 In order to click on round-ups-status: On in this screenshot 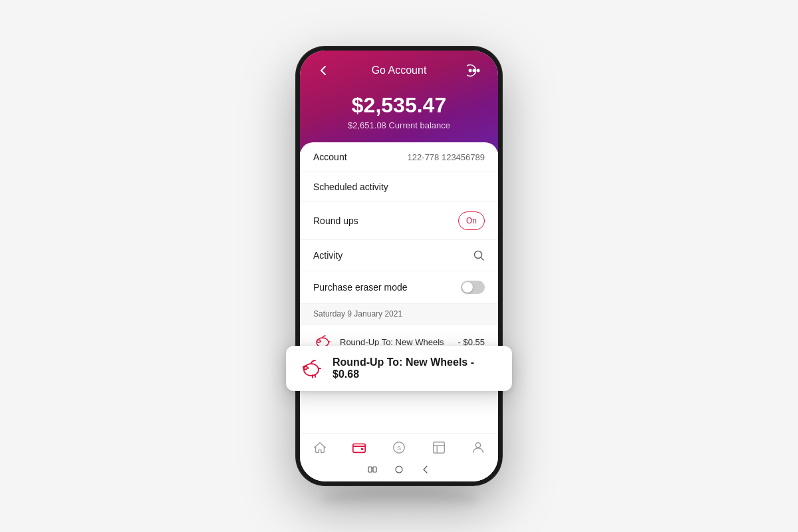, I will do `click(471, 221)`.